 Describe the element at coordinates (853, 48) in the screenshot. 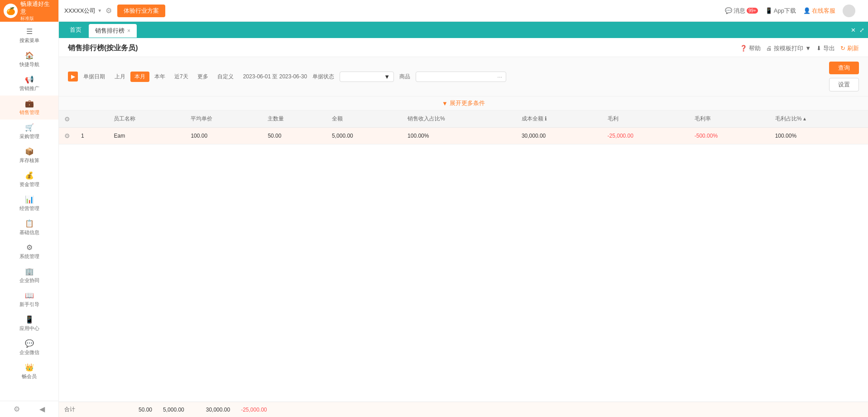

I see `refresh-label: 刷新` at that location.